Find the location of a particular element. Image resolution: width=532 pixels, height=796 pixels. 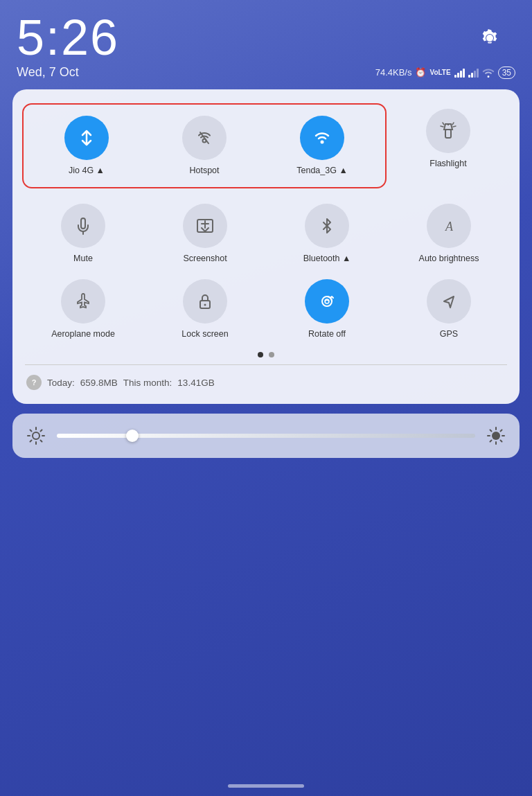

hotspot-icon-circle is located at coordinates (204, 138).